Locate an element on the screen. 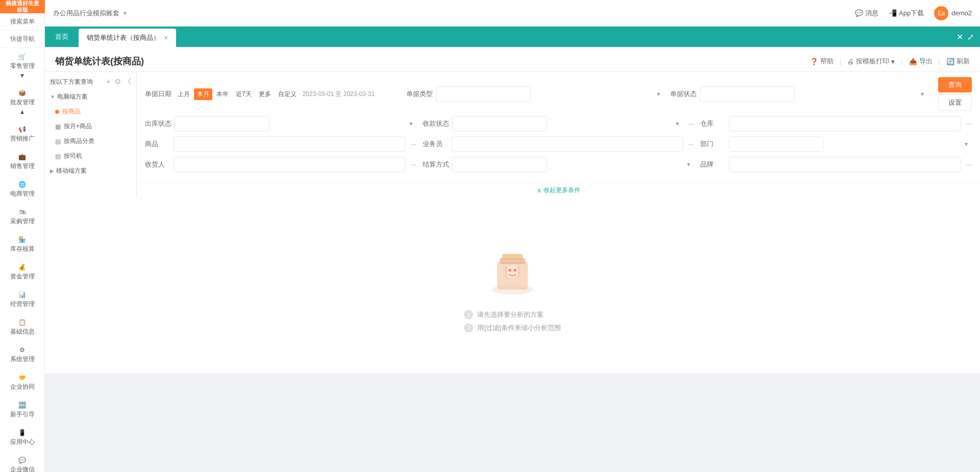 The width and height of the screenshot is (980, 472). print-btn: 🖨 按模板打印 ▾ is located at coordinates (871, 61).